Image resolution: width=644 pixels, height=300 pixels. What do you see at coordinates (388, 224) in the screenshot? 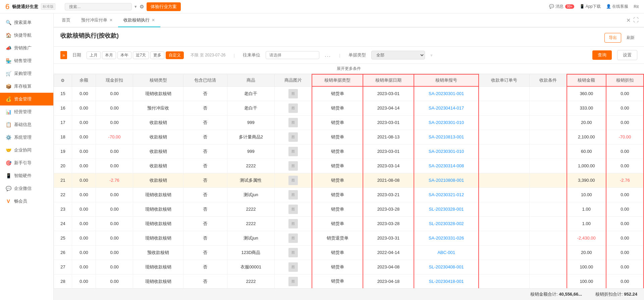
I see `row-offset-bill-date: 2023-03-28` at bounding box center [388, 224].